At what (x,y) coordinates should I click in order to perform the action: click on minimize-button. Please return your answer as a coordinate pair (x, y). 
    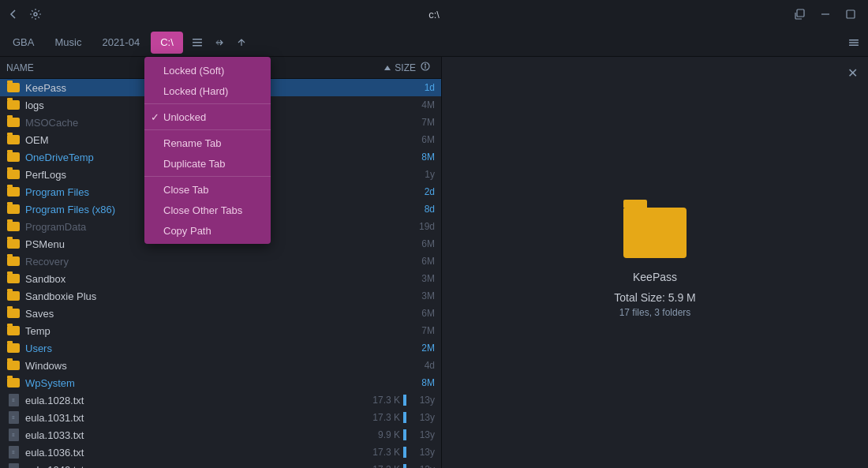
    Looking at the image, I should click on (825, 14).